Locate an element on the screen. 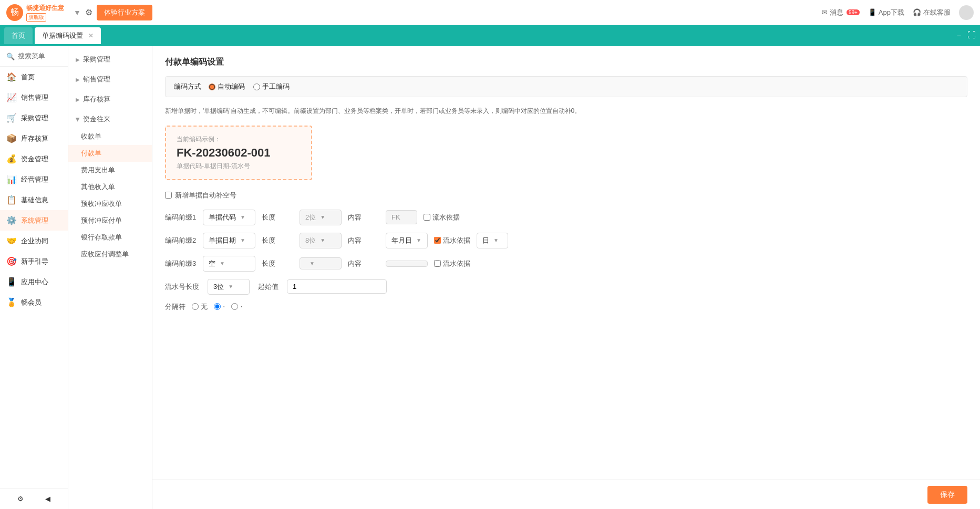 This screenshot has height=509, width=980. trial-button: 体验行业方案 is located at coordinates (125, 13).